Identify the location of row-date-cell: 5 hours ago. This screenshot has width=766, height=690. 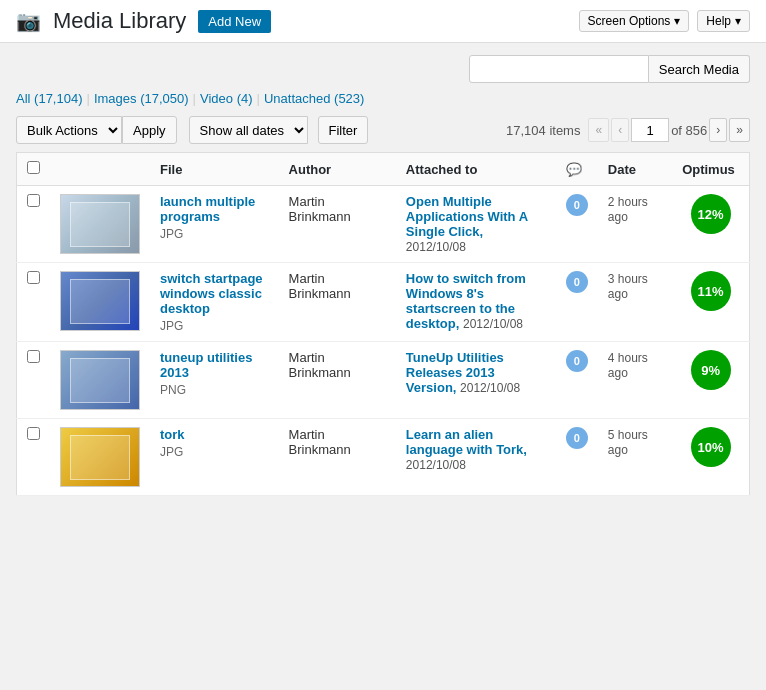
(635, 458).